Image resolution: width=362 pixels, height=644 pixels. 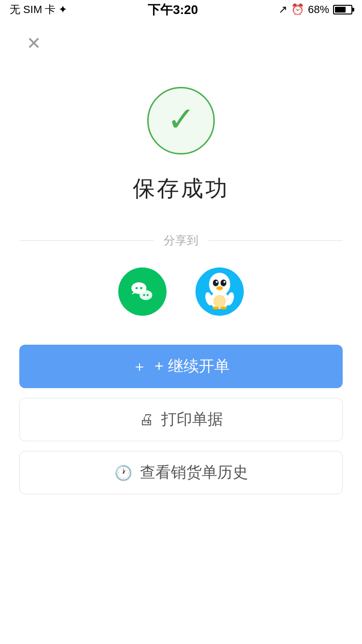 What do you see at coordinates (87, 240) in the screenshot?
I see `divider-left` at bounding box center [87, 240].